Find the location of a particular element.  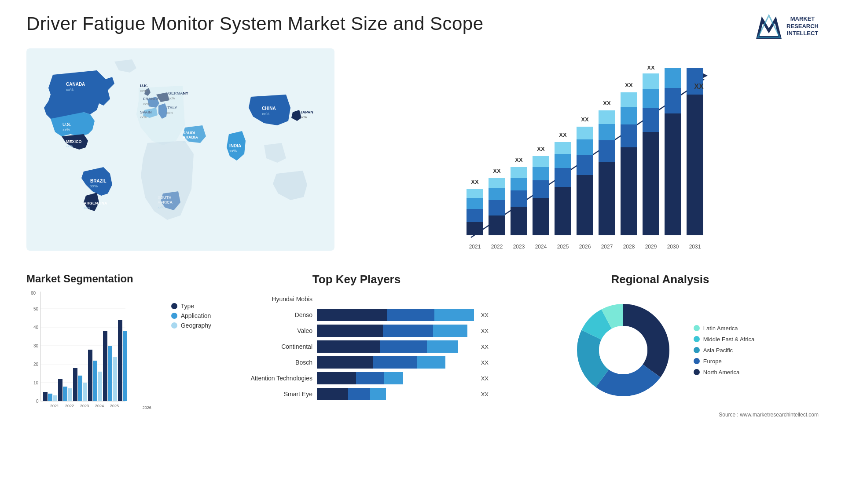

svg-text: 40 is located at coordinates (36, 327).